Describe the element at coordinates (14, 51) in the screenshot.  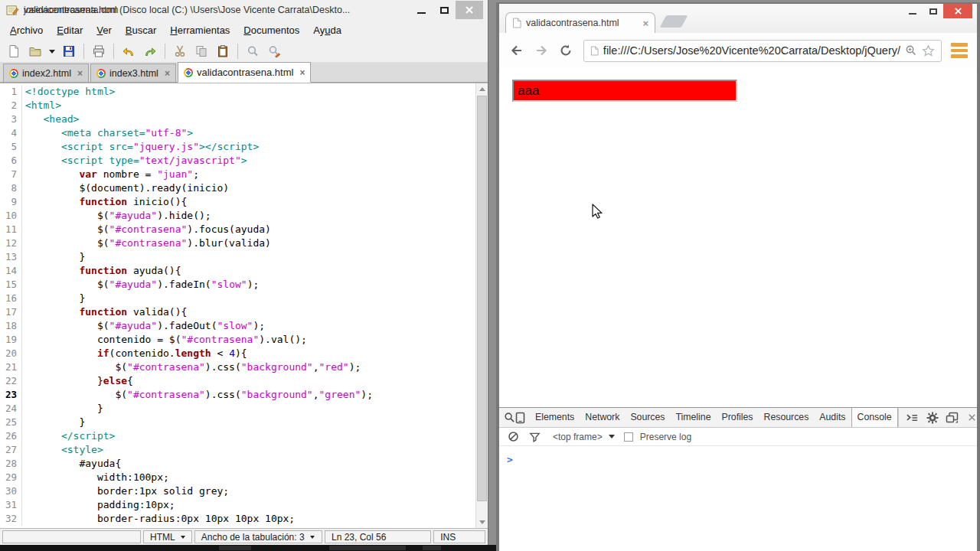
I see `new-file-button` at that location.